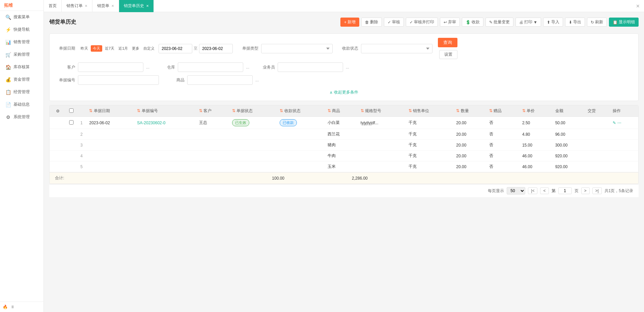  I want to click on row-customer, so click(213, 145).